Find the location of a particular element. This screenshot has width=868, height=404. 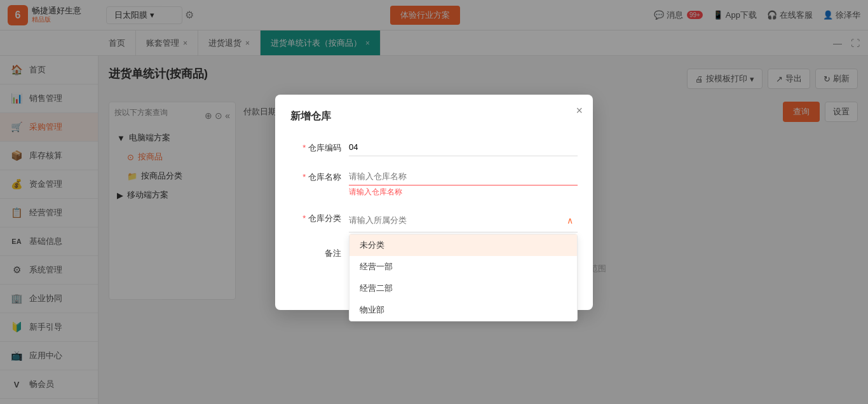

category-chevron-icon: ∧ is located at coordinates (570, 220).